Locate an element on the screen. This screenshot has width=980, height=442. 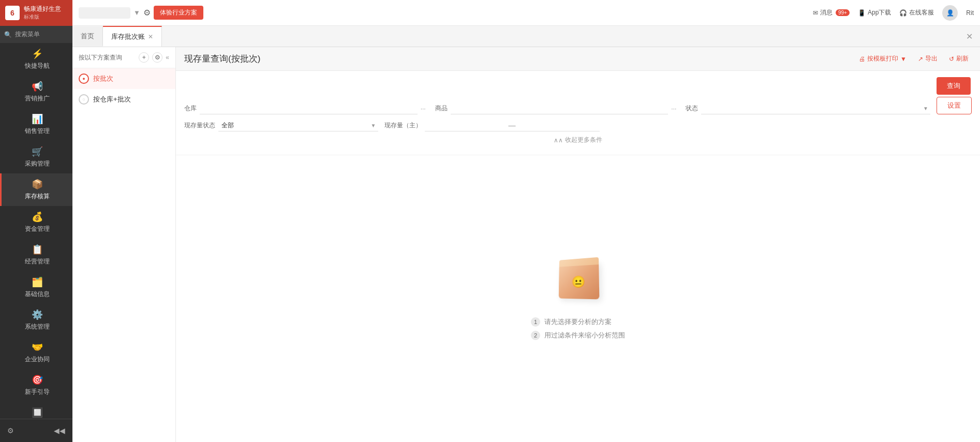
hint-text-1: 请先选择要分析的方案 is located at coordinates (578, 322).